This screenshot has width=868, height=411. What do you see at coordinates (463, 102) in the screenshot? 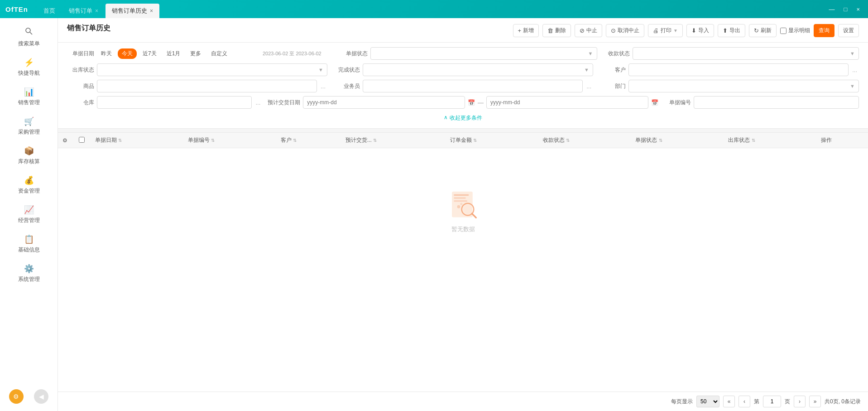
I see `filter-row-4: 仓库 ... 预计交货日期 📅 — 📅` at bounding box center [463, 102].